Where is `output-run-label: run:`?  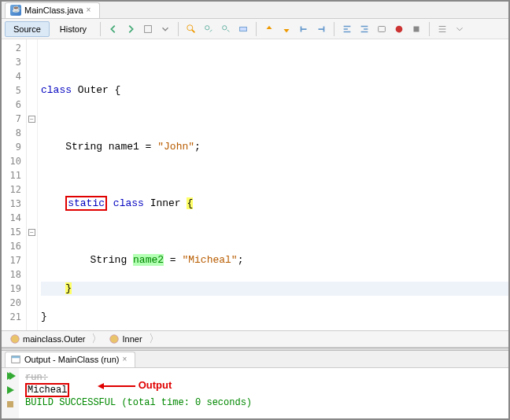 output-run-label: run: is located at coordinates (264, 378).